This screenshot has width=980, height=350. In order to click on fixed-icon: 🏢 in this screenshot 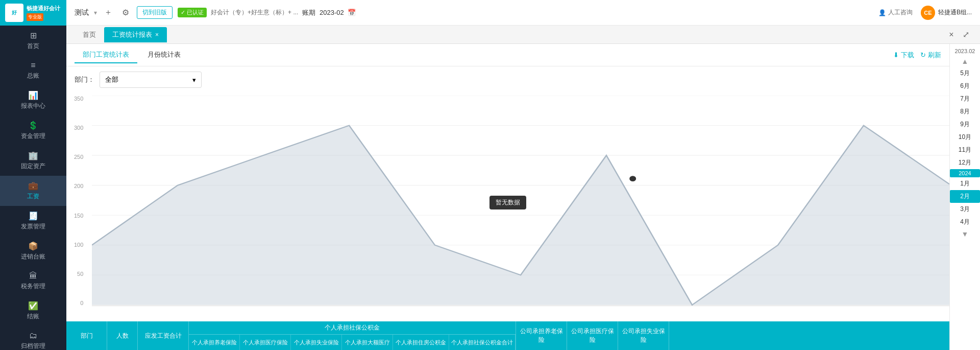, I will do `click(33, 155)`.